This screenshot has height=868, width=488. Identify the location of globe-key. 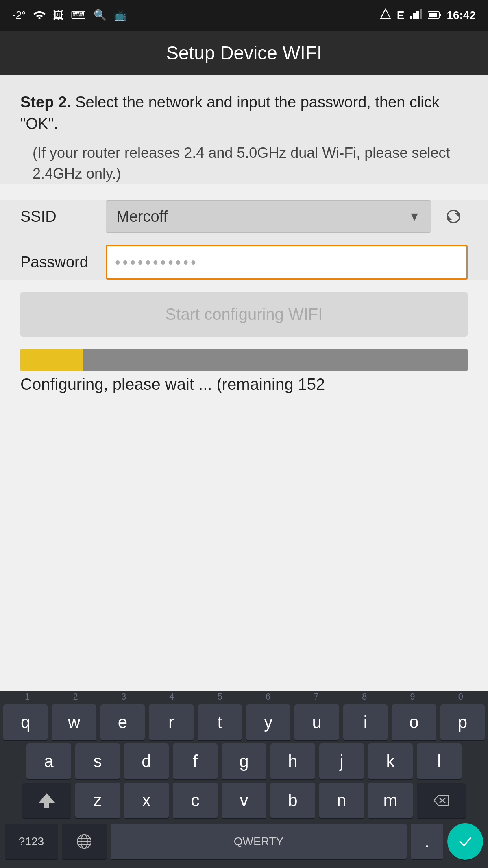
(84, 842).